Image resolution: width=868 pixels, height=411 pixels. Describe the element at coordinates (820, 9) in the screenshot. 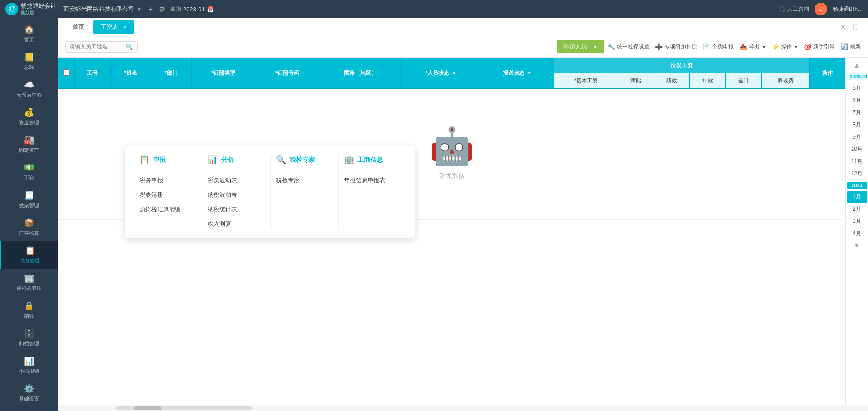

I see `top-right: 🎧 人工咨询 U 畅捷通B组...` at that location.